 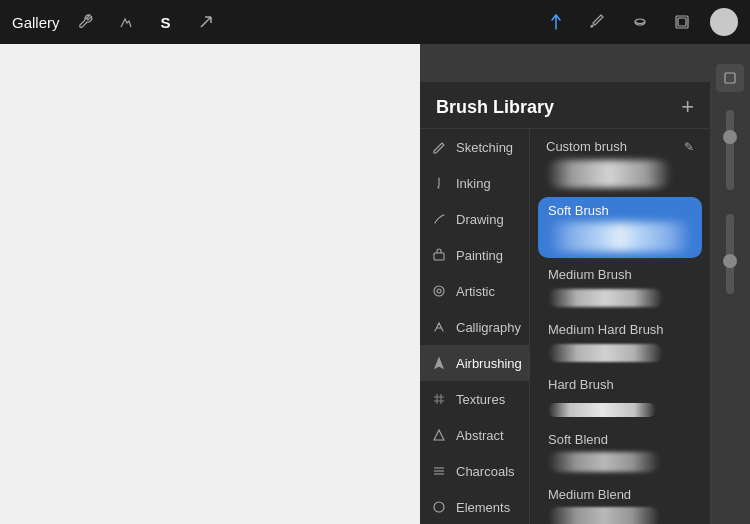 What do you see at coordinates (206, 22) in the screenshot?
I see `arrow-icon` at bounding box center [206, 22].